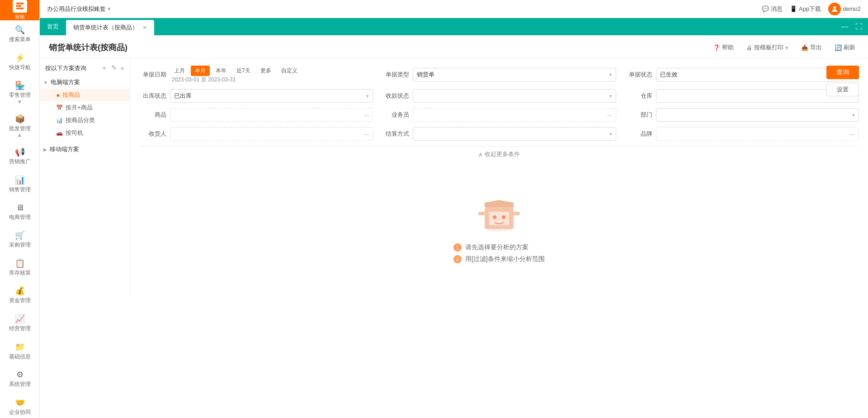 Image resolution: width=868 pixels, height=418 pixels. I want to click on page-title: 销货单统计表(按商品), so click(88, 48).